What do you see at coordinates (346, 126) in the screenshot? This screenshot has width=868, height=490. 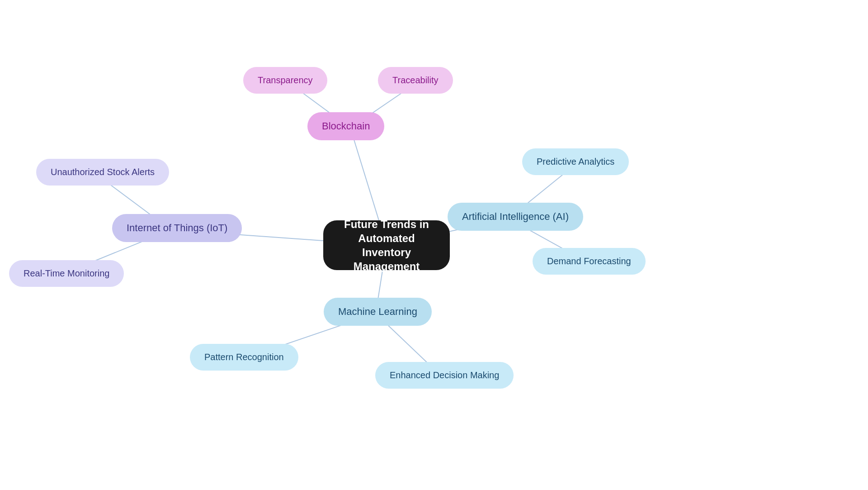 I see `blockchain-node: Blockchain` at bounding box center [346, 126].